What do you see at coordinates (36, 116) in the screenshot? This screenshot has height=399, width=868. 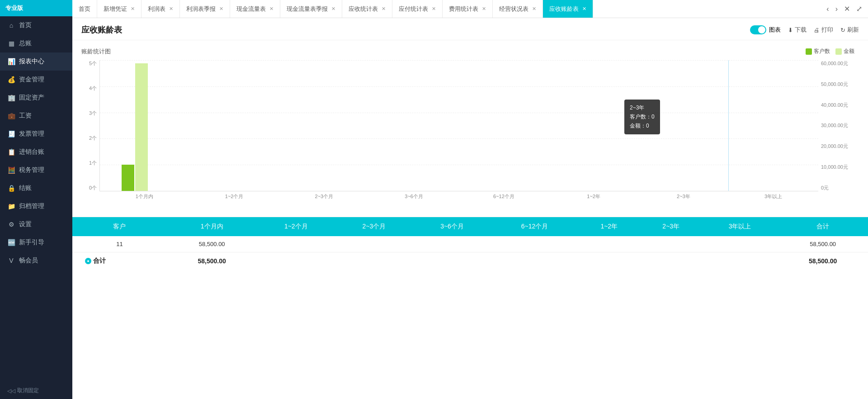 I see `sidebar-item-salary: 💼 工资` at bounding box center [36, 116].